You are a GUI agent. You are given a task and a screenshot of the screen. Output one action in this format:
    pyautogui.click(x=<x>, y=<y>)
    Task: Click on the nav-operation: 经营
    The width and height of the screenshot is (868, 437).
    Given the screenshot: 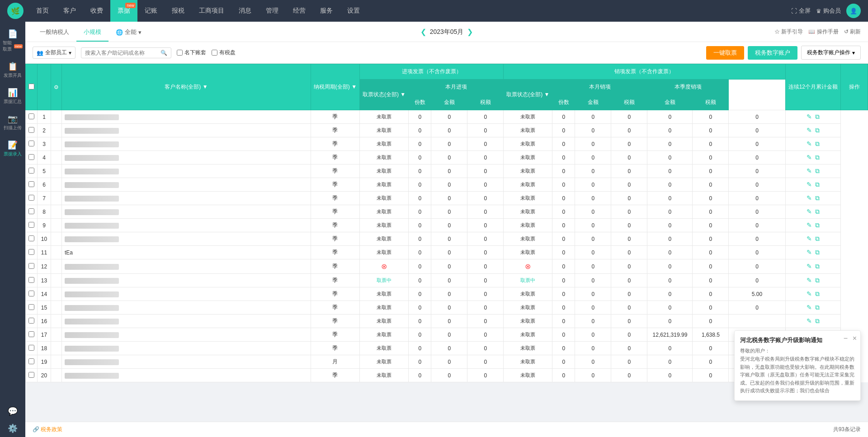 What is the action you would take?
    pyautogui.click(x=299, y=11)
    